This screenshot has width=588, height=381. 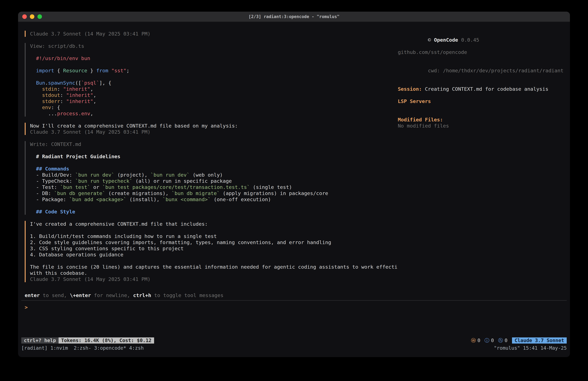 What do you see at coordinates (83, 348) in the screenshot?
I see `tmux-window-list: [radiant] 1:nvim 2:zsh- 3:opencode* 4:zs…` at bounding box center [83, 348].